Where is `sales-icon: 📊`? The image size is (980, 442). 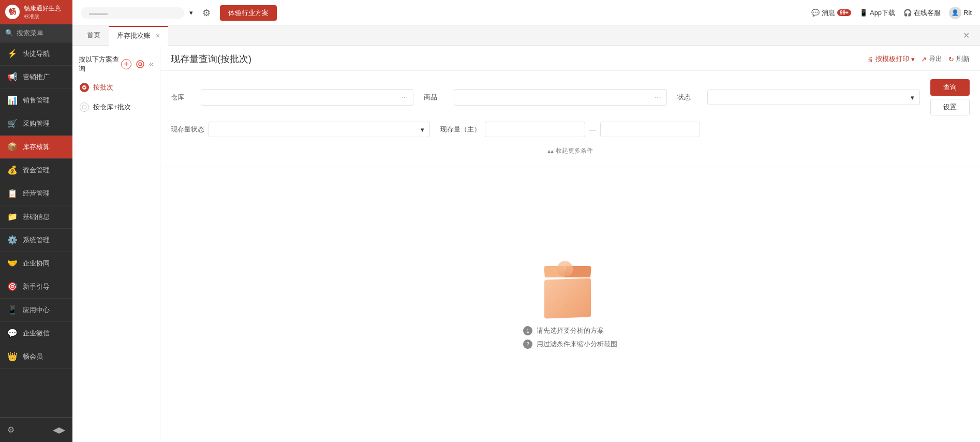
sales-icon: 📊 is located at coordinates (12, 100).